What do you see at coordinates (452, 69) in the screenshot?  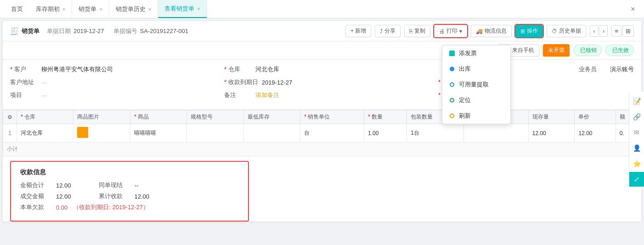 I see `out-warehouse-icon` at bounding box center [452, 69].